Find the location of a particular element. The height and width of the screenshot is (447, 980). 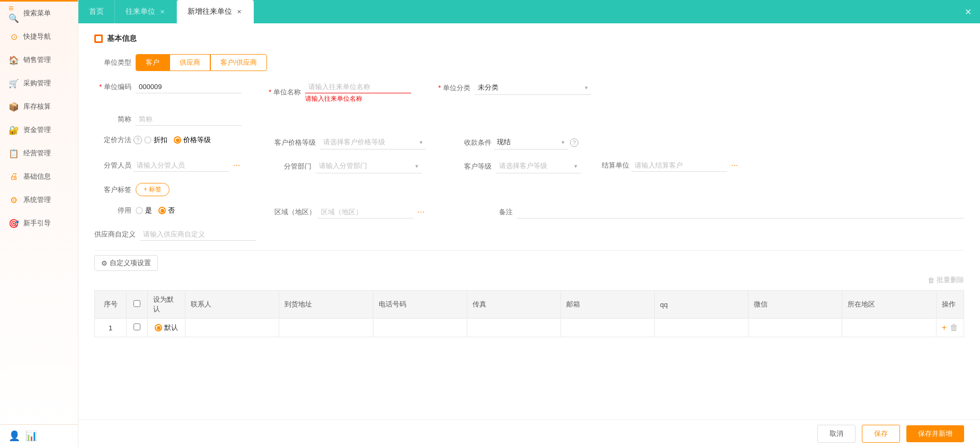

settlement-unit-ellipsis: ··· is located at coordinates (734, 165).